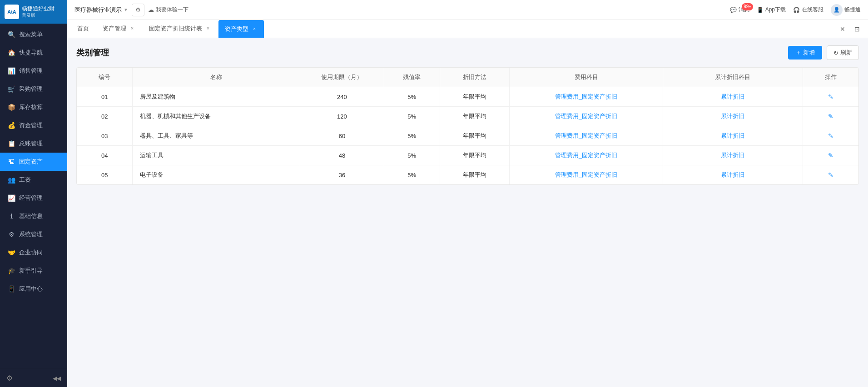 The height and width of the screenshot is (387, 868). I want to click on nav-icon-sales: 📊, so click(11, 71).